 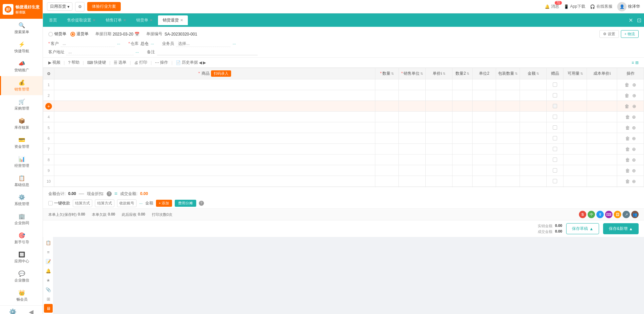 What do you see at coordinates (53, 20) in the screenshot?
I see `tab-home: 首页` at bounding box center [53, 20].